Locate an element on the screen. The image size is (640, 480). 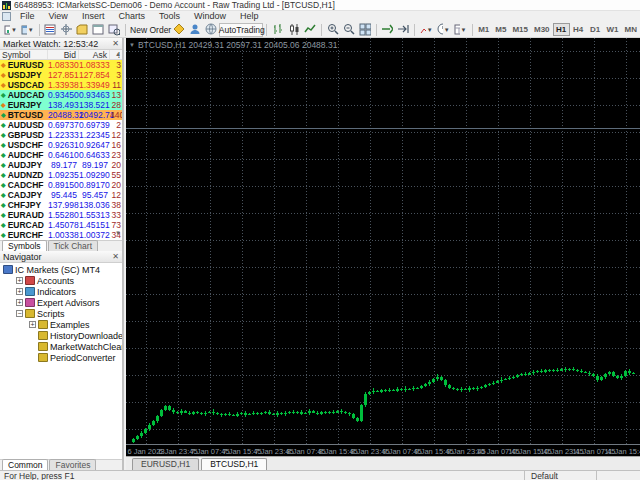
navigator-item-expert-advisors: +Expert Advisors is located at coordinates (61, 302).